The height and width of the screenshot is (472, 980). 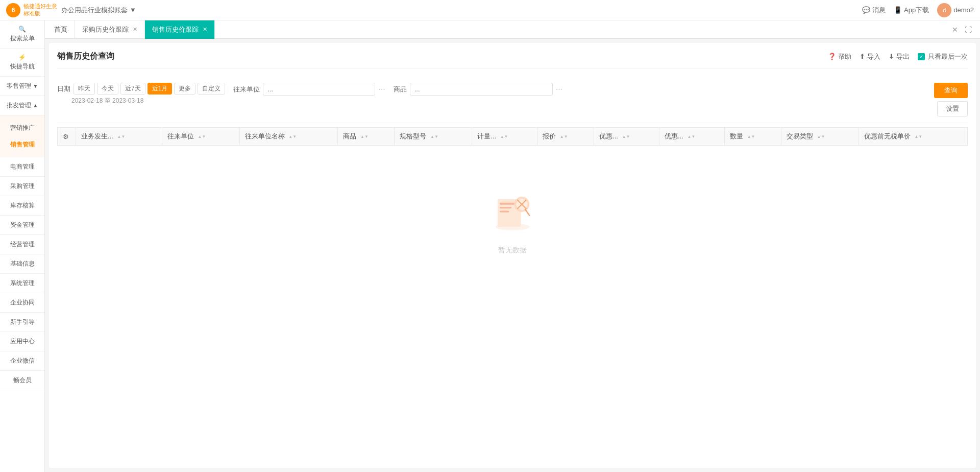 I want to click on settings-icon: ⚙, so click(x=66, y=137).